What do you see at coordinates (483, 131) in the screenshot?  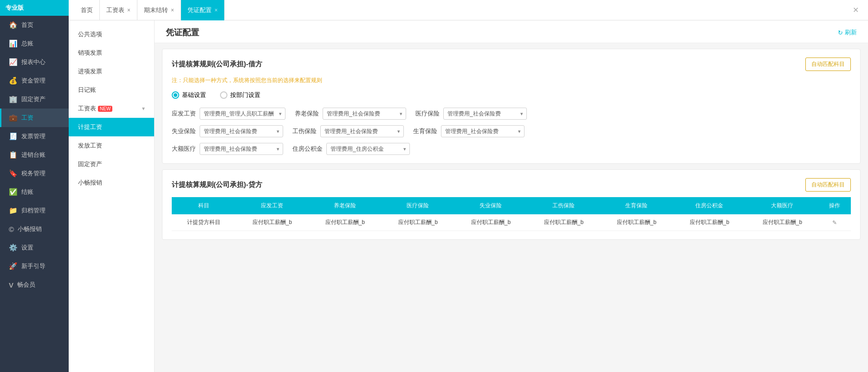 I see `select-maternity: 管理费用_社会保险费` at bounding box center [483, 131].